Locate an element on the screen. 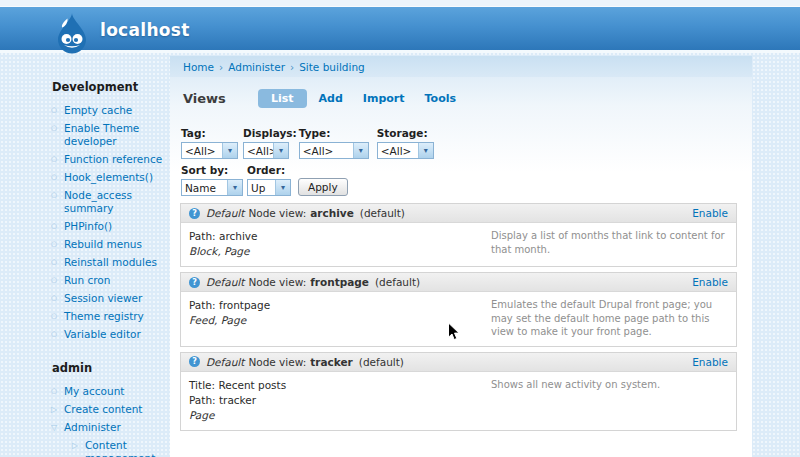 The image size is (800, 457). filters: Tag: <All> ▾ Displays: <All> ▾ is located at coordinates (459, 162).